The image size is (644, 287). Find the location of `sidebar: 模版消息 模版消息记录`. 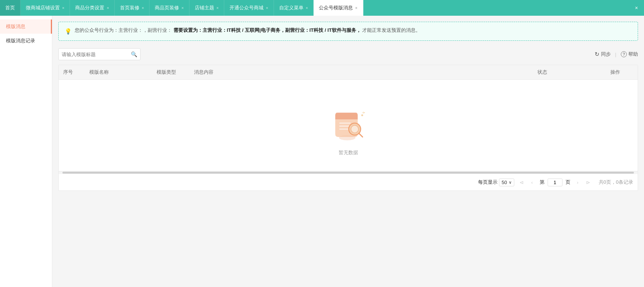

sidebar: 模版消息 模版消息记录 is located at coordinates (26, 151).